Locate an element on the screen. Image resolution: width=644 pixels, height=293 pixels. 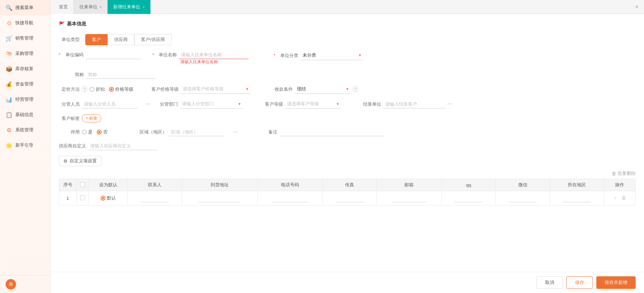
sidebar-item-sales: 🛒 销售管理 is located at coordinates (25, 38).